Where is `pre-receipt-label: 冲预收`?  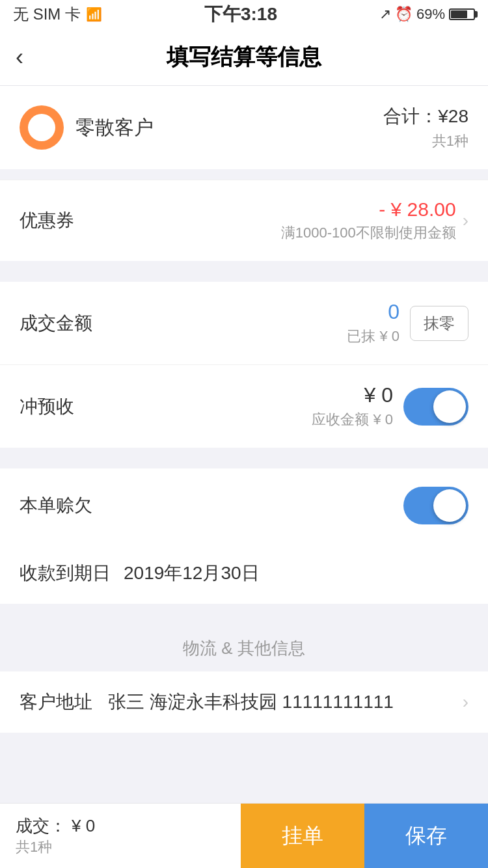 pre-receipt-label: 冲预收 is located at coordinates (47, 407).